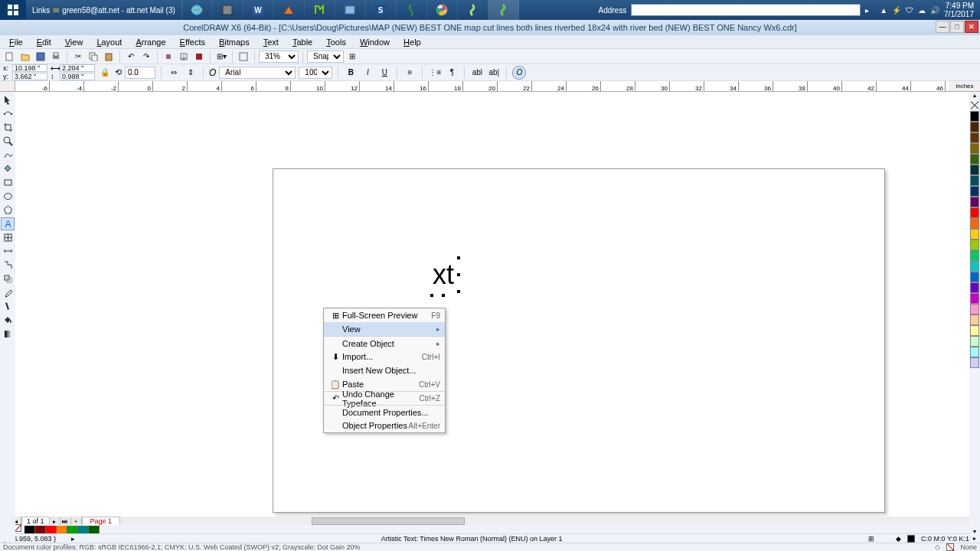  Describe the element at coordinates (519, 73) in the screenshot. I see `text-direction-button: O` at that location.